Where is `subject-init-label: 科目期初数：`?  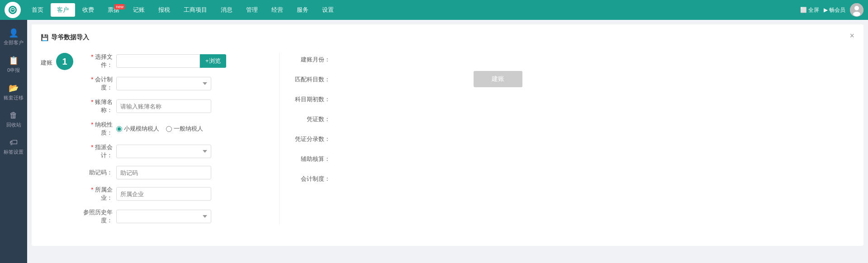 subject-init-label: 科目期初数： is located at coordinates (313, 99).